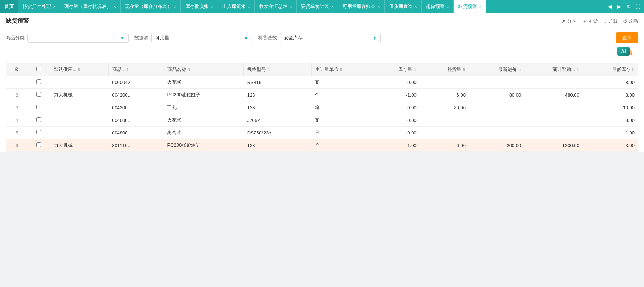  I want to click on tab-batch-account: 库存批次账 ×, so click(199, 6).